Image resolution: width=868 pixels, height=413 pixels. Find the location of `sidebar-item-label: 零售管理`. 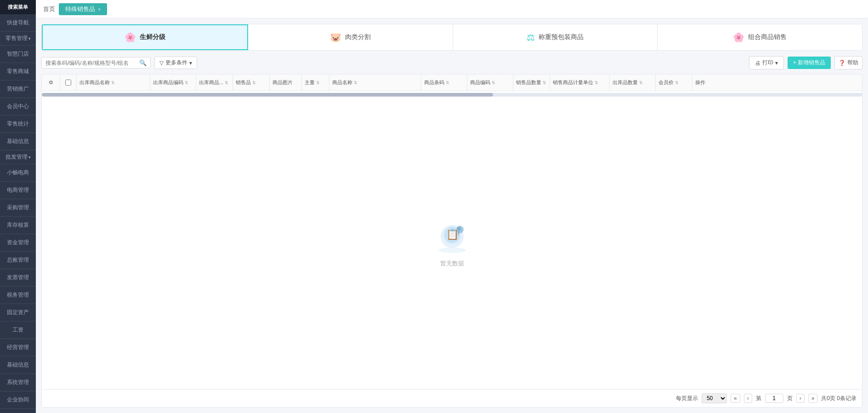

sidebar-item-label: 零售管理 is located at coordinates (17, 39).